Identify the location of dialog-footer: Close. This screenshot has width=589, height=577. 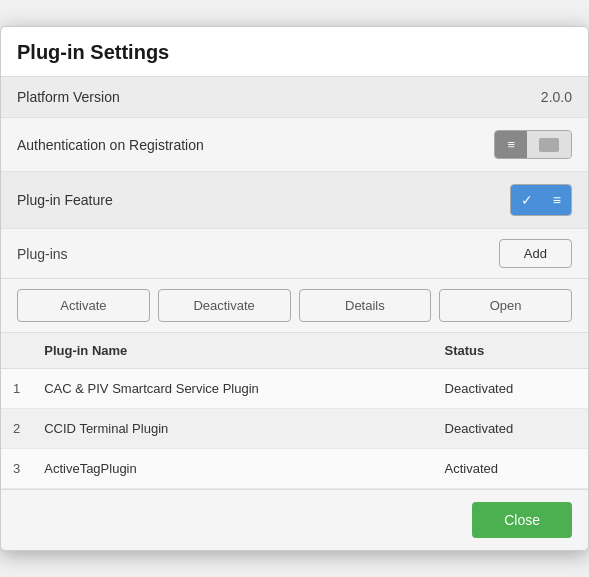
(294, 520).